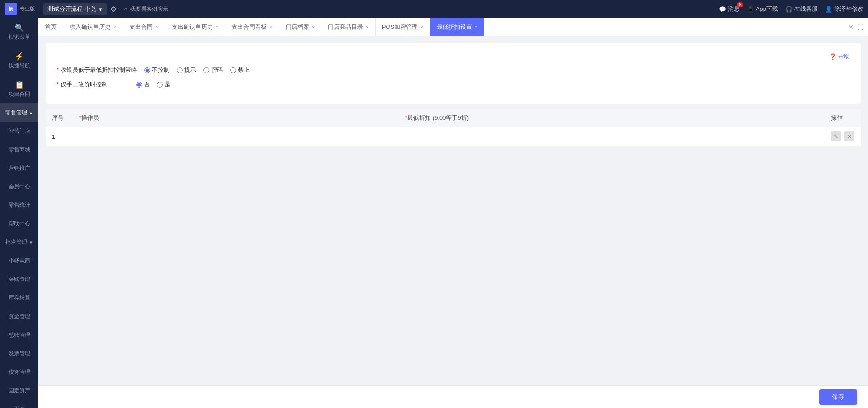 The width and height of the screenshot is (868, 408). I want to click on user-name: 徐泽华修改, so click(849, 9).